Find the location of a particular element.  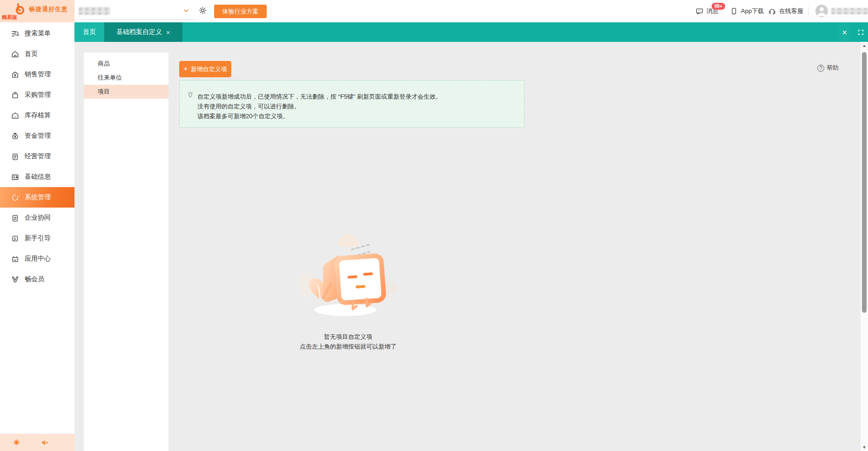

scroll-up-arrow-icon: ▲ is located at coordinates (864, 46).